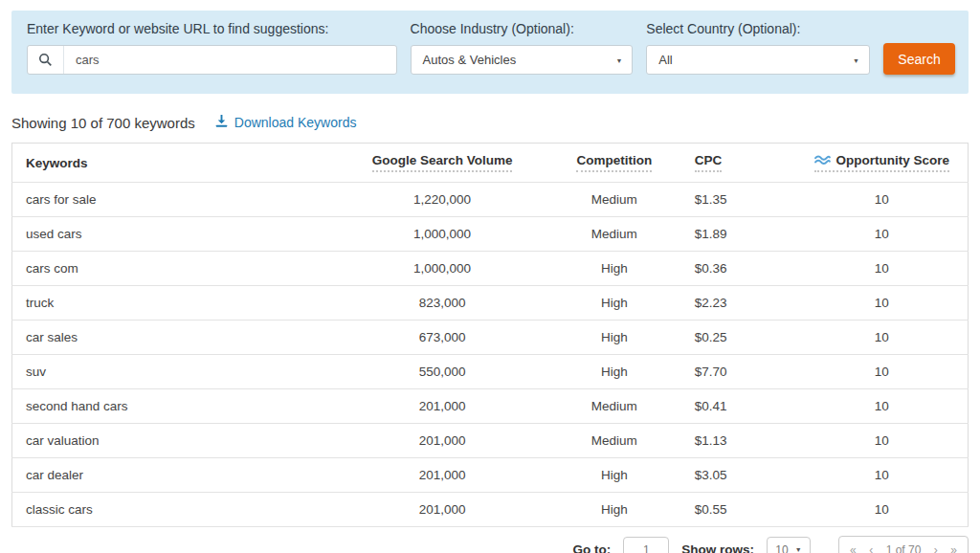 The width and height of the screenshot is (980, 553). I want to click on country-field-group: Select Country (Optional): All ▼, so click(758, 48).